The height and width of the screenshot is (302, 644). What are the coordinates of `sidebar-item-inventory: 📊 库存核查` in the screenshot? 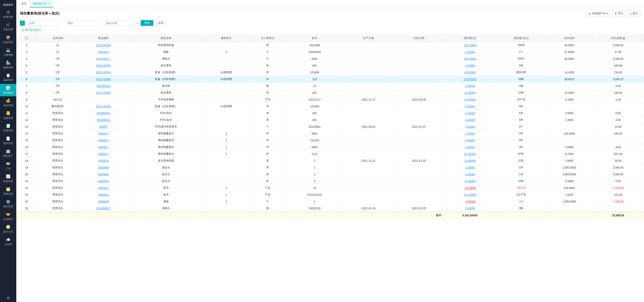 It's located at (8, 90).